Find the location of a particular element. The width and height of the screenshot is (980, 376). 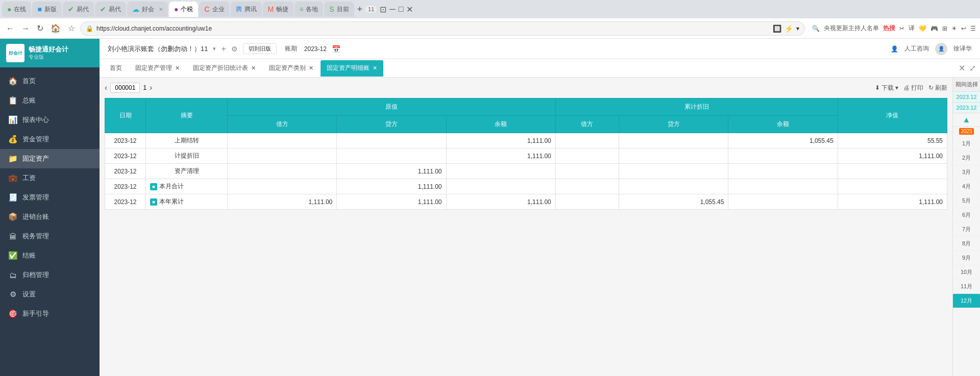

period-month-item: 7月 is located at coordinates (967, 230).